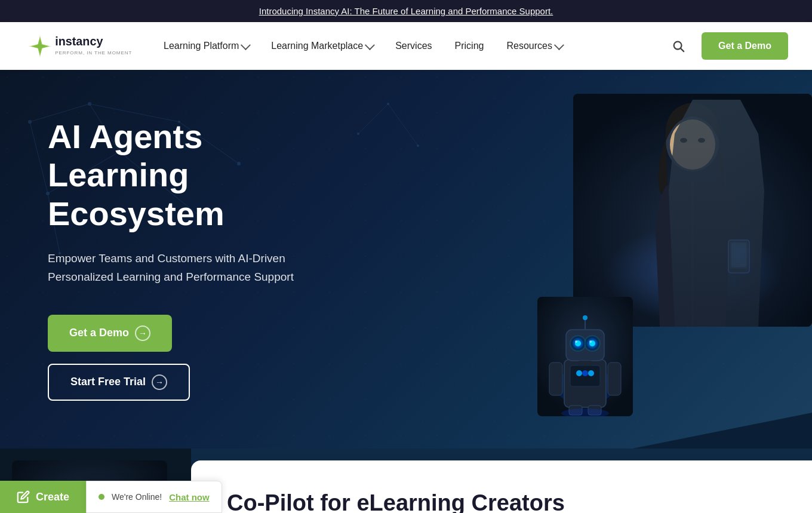  Describe the element at coordinates (110, 333) in the screenshot. I see `hero-get-demo-button: Get a Demo →` at that location.